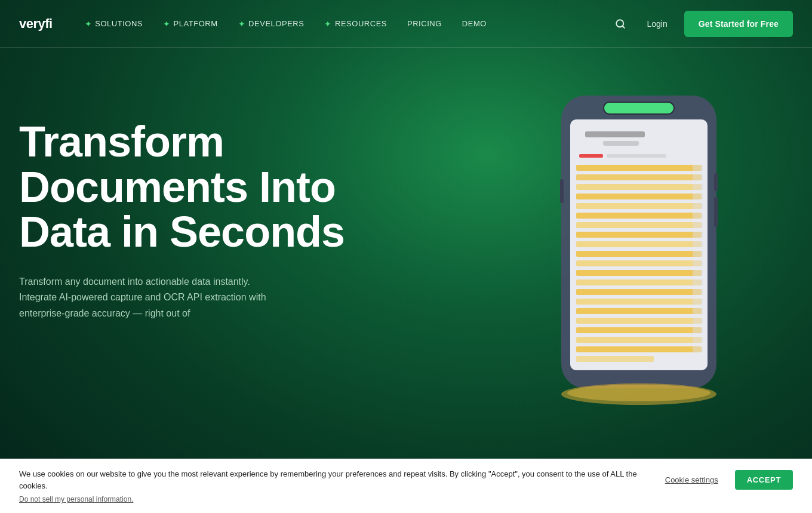 Image resolution: width=812 pixels, height=513 pixels. Describe the element at coordinates (764, 480) in the screenshot. I see `accept-cookies-button: ACCEPT` at that location.